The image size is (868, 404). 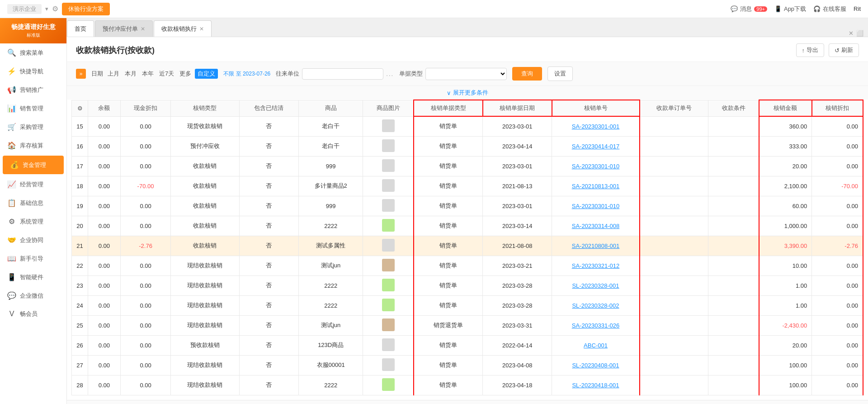 What do you see at coordinates (131, 74) in the screenshot?
I see `this-month-btn: 本月` at bounding box center [131, 74].